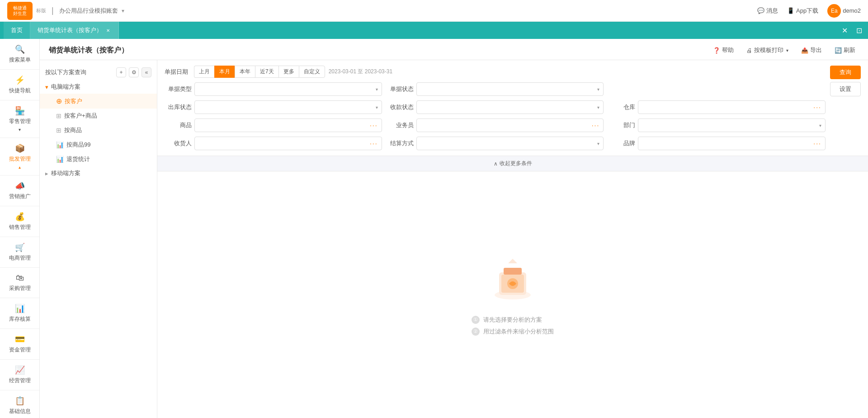 Image resolution: width=868 pixels, height=418 pixels. I want to click on outbound-select: ▾, so click(288, 107).